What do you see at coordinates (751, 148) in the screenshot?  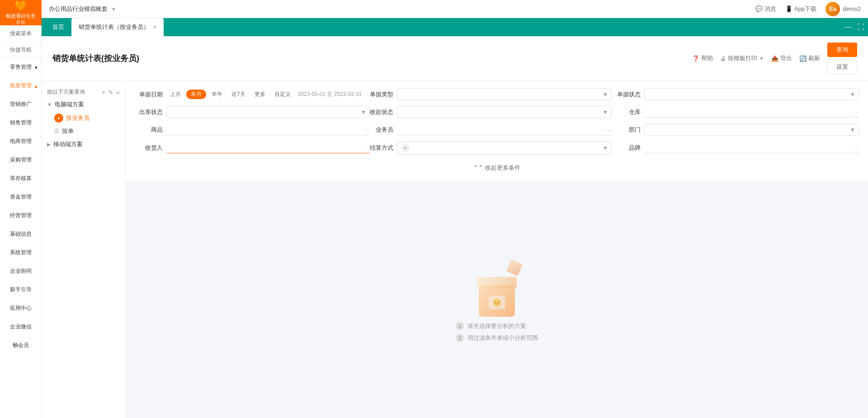 I see `brand-input` at bounding box center [751, 148].